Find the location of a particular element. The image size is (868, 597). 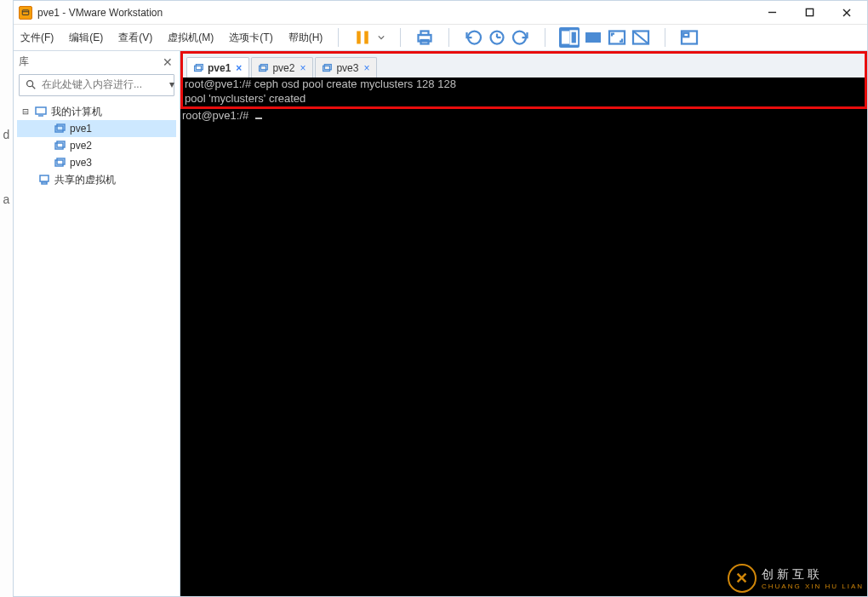

search-dropdown-icon: ▾ is located at coordinates (172, 84).